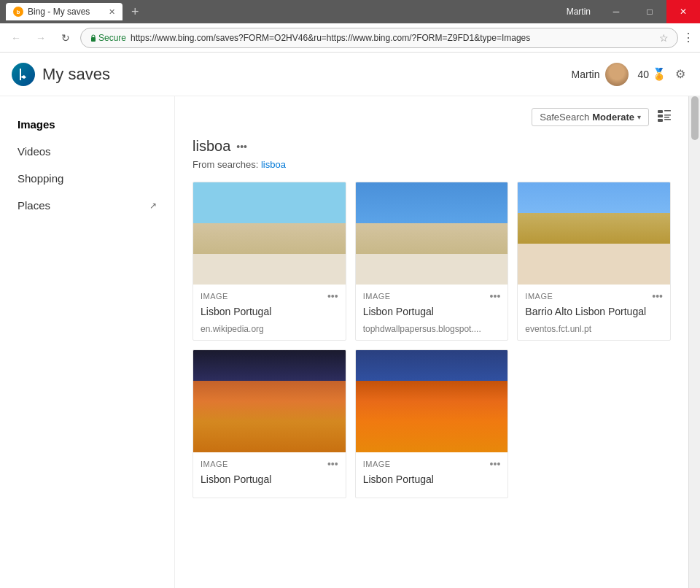 This screenshot has height=588, width=700. What do you see at coordinates (41, 38) in the screenshot?
I see `forward-button: →` at bounding box center [41, 38].